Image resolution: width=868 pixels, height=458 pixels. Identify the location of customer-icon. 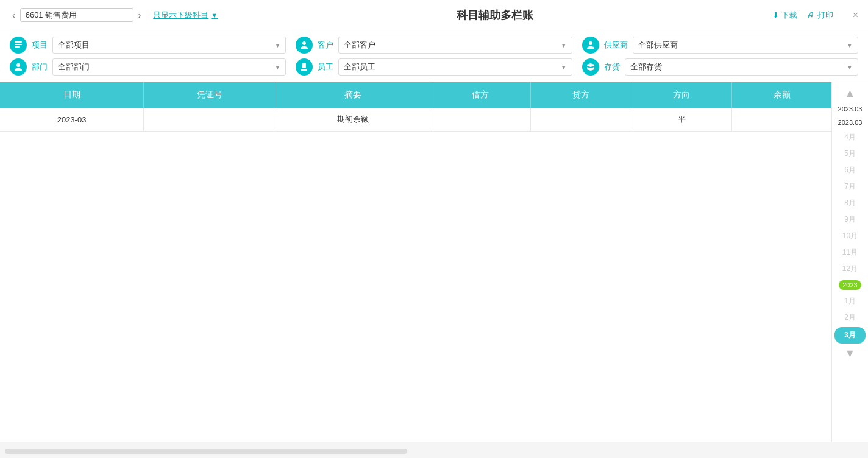
(304, 45).